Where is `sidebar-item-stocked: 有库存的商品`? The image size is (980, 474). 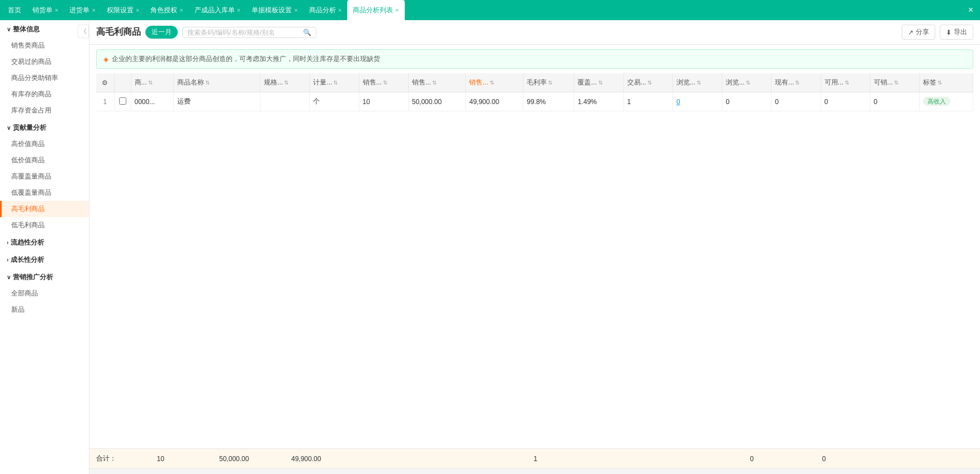
sidebar-item-stocked: 有库存的商品 is located at coordinates (45, 94).